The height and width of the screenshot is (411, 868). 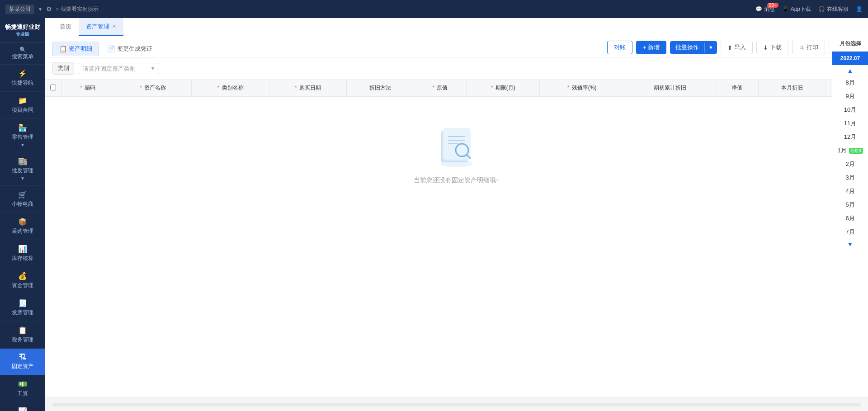 What do you see at coordinates (772, 47) in the screenshot?
I see `download-button: ⬇ 下载` at bounding box center [772, 47].